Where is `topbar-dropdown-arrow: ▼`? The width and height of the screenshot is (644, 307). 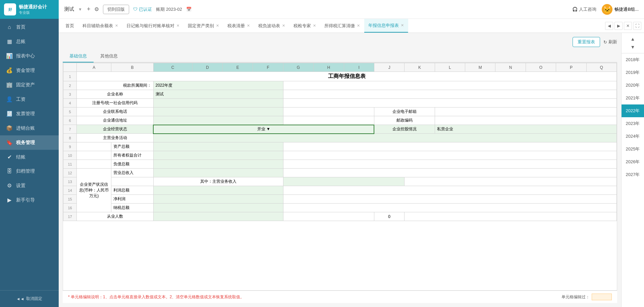
topbar-dropdown-arrow: ▼ is located at coordinates (80, 9).